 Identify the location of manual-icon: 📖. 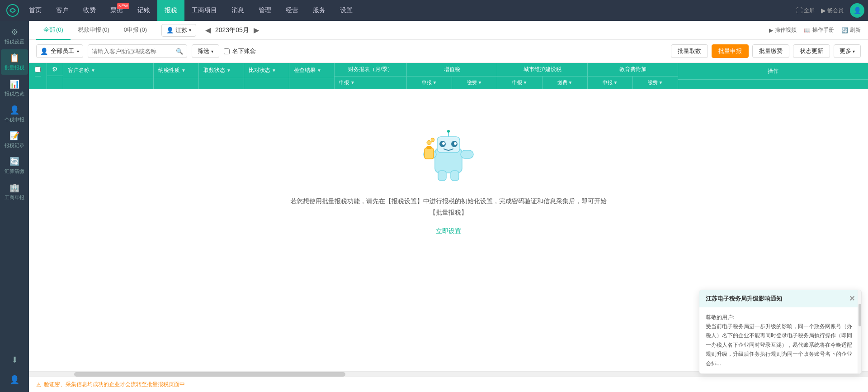
(807, 30).